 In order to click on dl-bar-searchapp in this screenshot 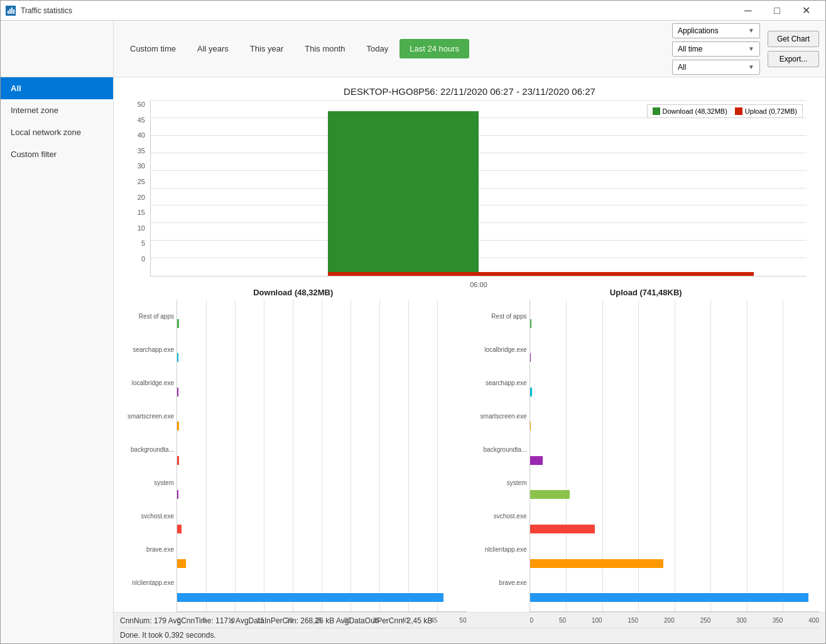, I will do `click(178, 357)`.